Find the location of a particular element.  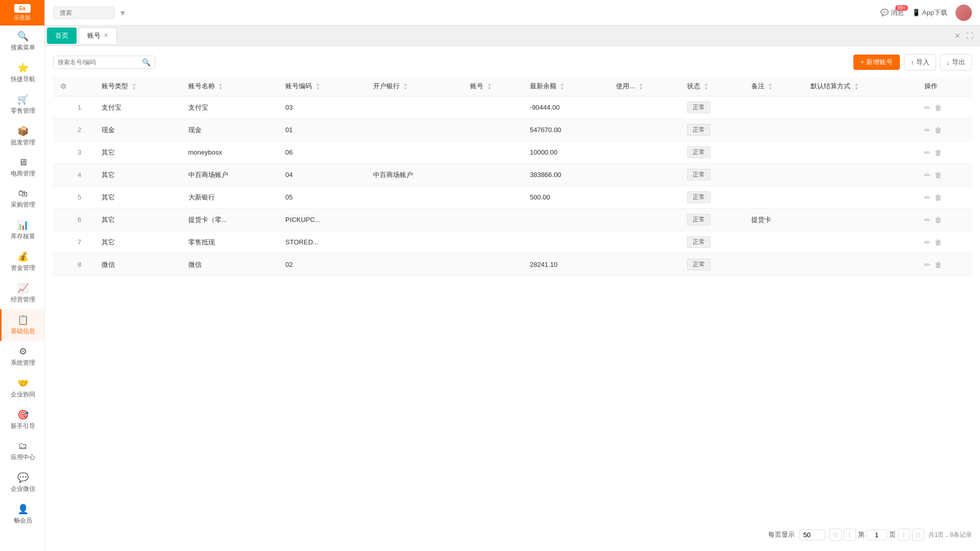

sidebar-item-inventory-check: 📊 库存核算 is located at coordinates (22, 230).